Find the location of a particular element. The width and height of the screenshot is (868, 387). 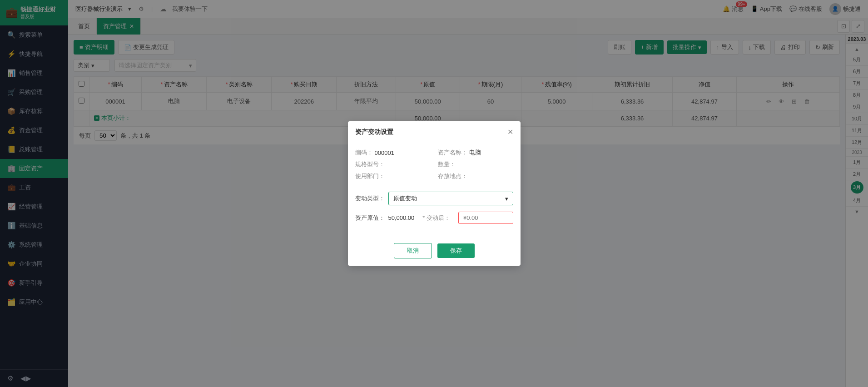

asset-value-label: 资产原值： is located at coordinates (370, 218).